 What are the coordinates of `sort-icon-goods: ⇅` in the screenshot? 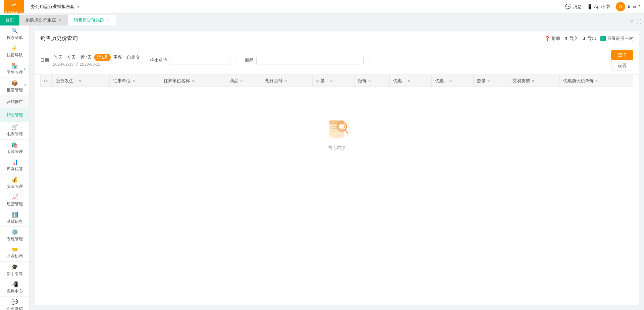 It's located at (241, 81).